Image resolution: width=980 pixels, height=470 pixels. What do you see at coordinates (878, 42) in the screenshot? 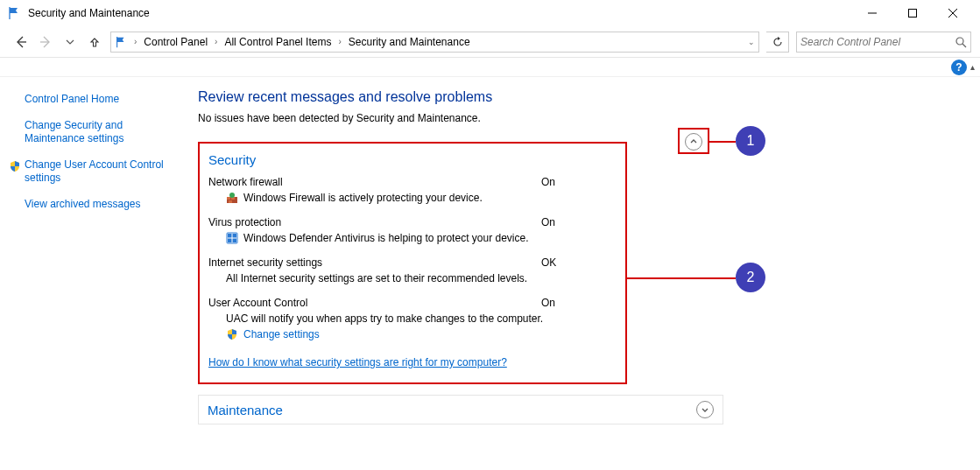
I see `search-input` at bounding box center [878, 42].